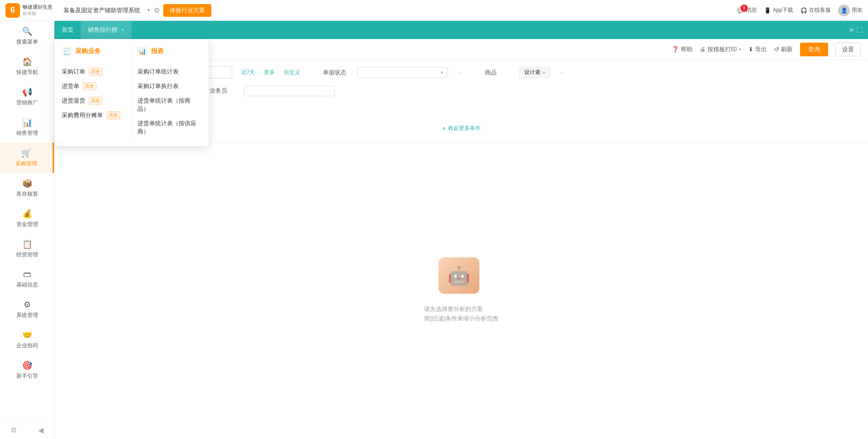  Describe the element at coordinates (94, 115) in the screenshot. I see `menu-purchase-expense: 采购费用分摊单 历史` at that location.